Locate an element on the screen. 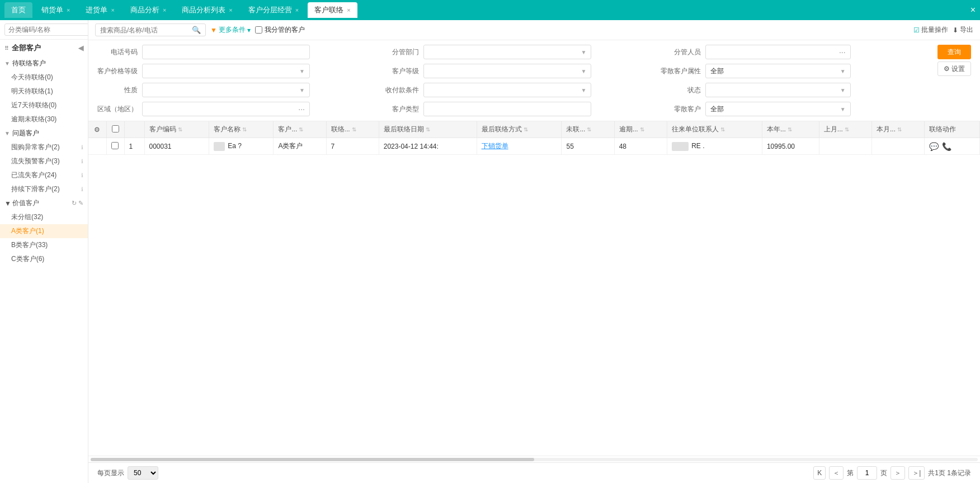  th-last-method: 最后联络方式⇅ is located at coordinates (519, 130).